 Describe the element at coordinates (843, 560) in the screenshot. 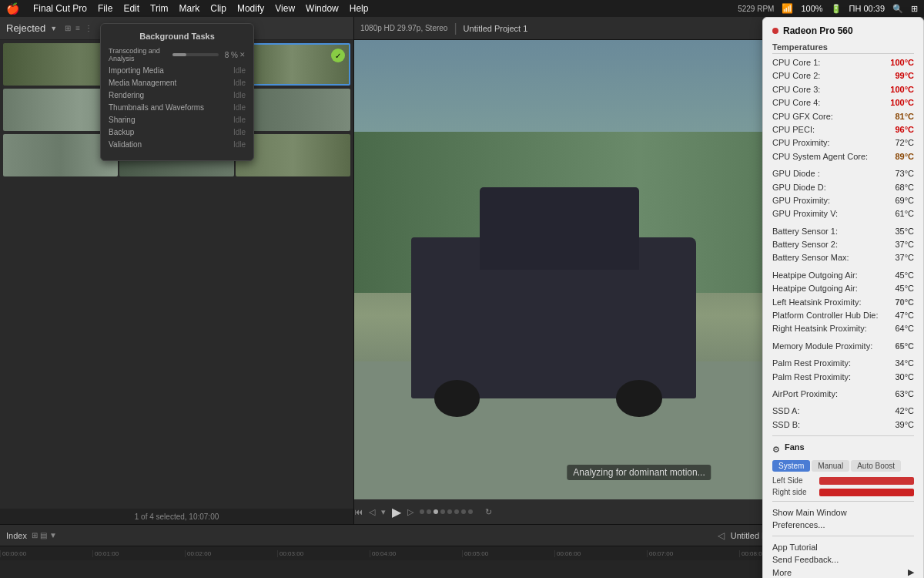

I see `popup-feedback: Send Feedback...` at that location.